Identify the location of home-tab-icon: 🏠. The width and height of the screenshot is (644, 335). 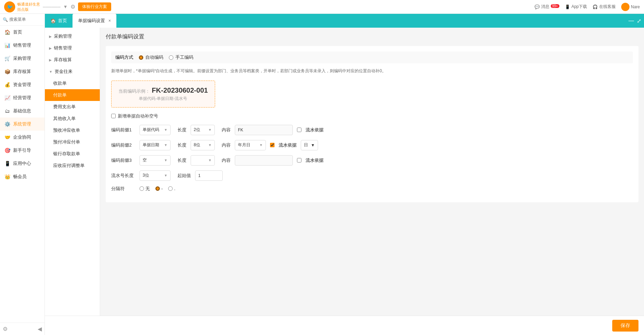
(53, 21).